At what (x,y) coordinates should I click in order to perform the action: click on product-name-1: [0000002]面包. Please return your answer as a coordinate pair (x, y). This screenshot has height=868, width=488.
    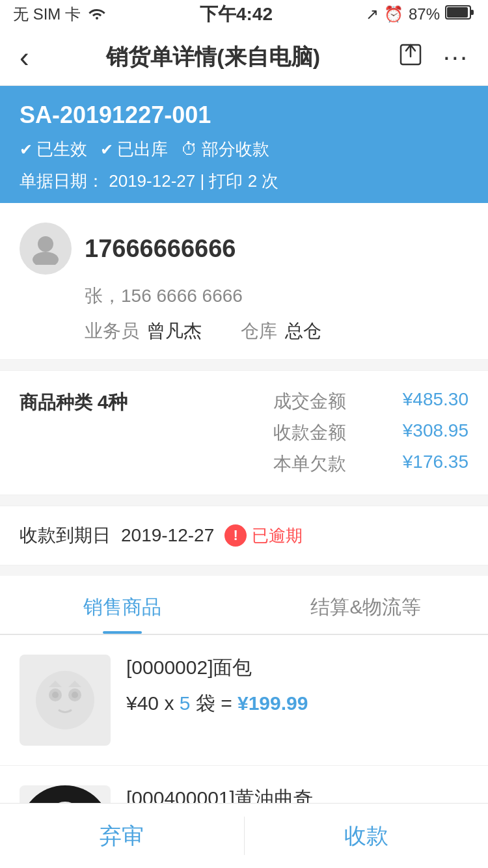
    Looking at the image, I should click on (297, 668).